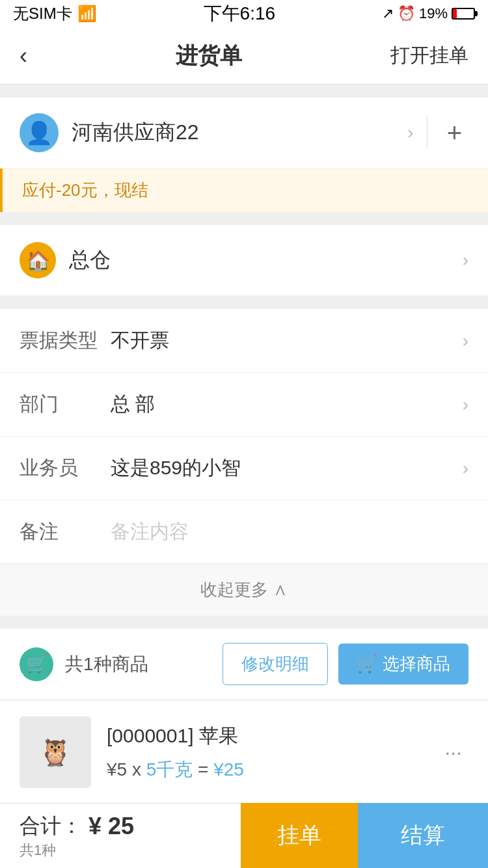 The width and height of the screenshot is (488, 868). What do you see at coordinates (36, 664) in the screenshot?
I see `product-icon: 🛒` at bounding box center [36, 664].